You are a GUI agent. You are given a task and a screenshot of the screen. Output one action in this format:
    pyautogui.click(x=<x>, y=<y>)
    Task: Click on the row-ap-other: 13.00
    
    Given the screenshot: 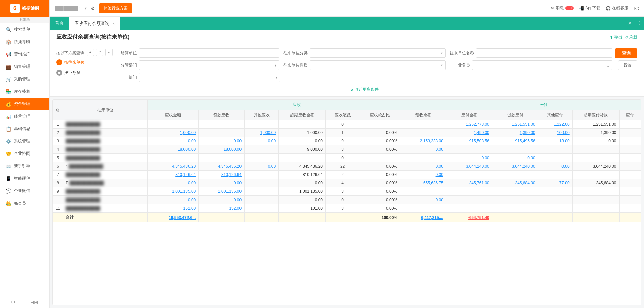 What is the action you would take?
    pyautogui.click(x=555, y=141)
    